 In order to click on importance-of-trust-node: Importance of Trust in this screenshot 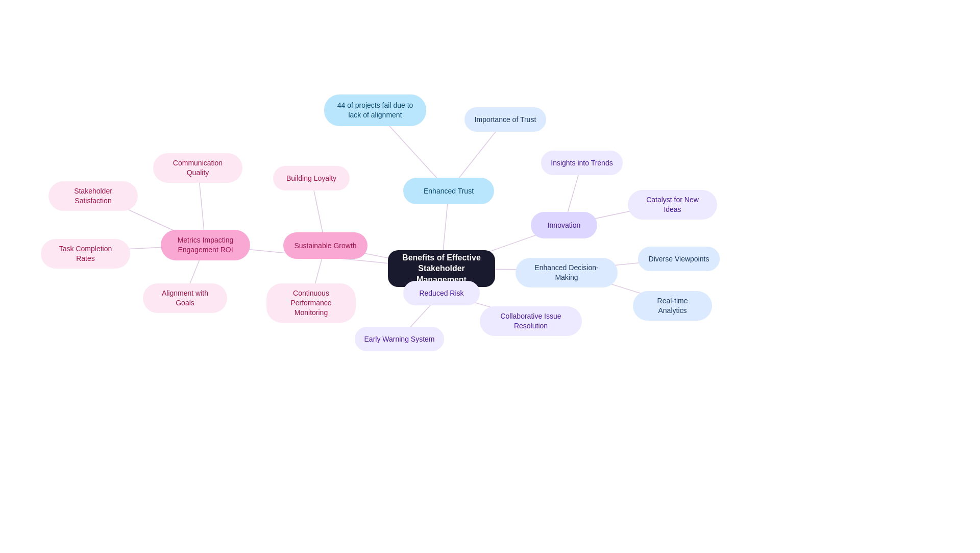, I will do `click(505, 119)`.